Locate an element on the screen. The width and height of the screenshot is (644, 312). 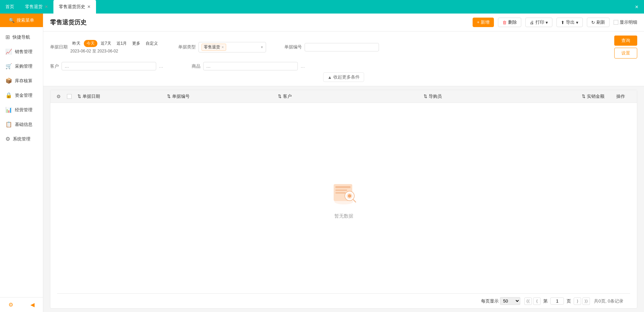
export-icon: ⬆ is located at coordinates (563, 22).